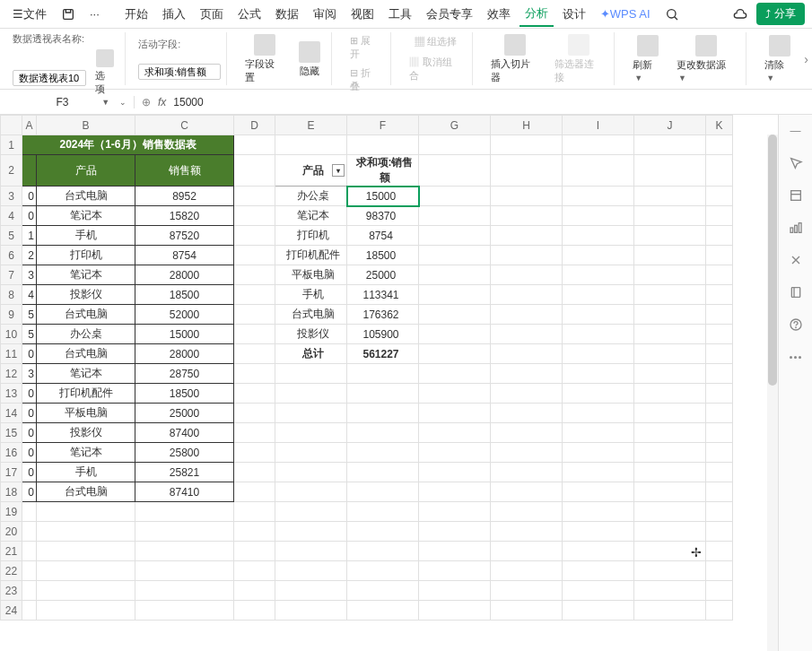 The width and height of the screenshot is (812, 651). What do you see at coordinates (720, 334) in the screenshot?
I see `cell-K10` at bounding box center [720, 334].